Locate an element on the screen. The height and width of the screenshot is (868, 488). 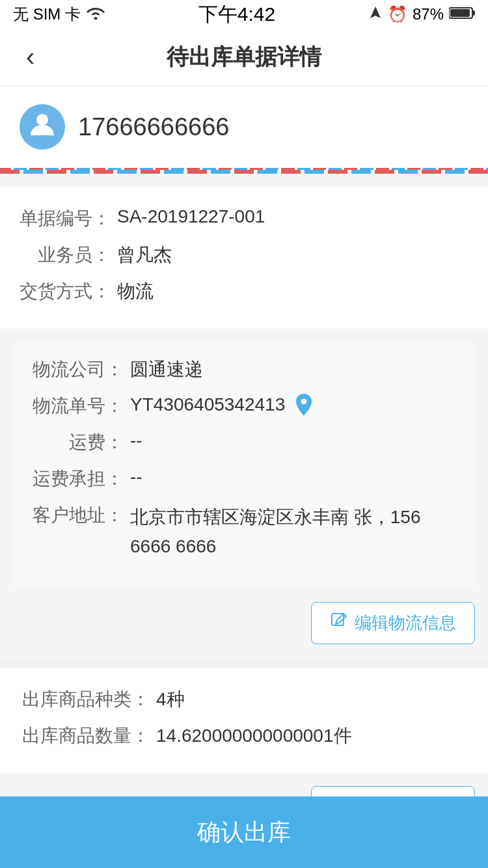
back-button: ‹ is located at coordinates (30, 57).